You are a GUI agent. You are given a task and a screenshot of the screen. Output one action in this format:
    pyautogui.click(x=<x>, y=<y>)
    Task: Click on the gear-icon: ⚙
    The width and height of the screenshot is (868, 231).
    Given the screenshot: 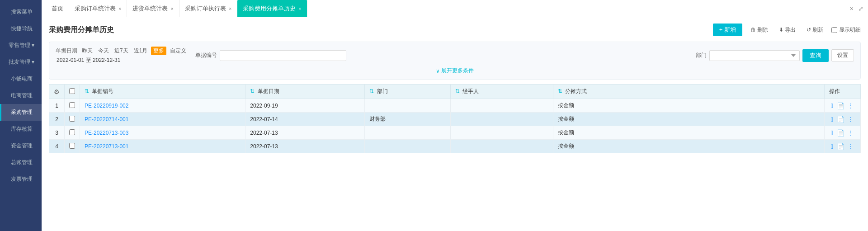 What is the action you would take?
    pyautogui.click(x=57, y=92)
    